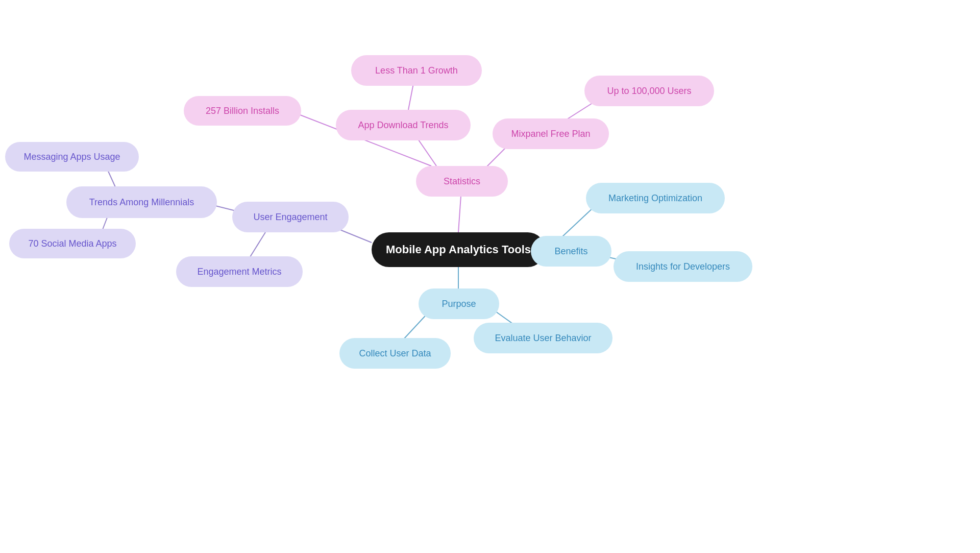 The width and height of the screenshot is (980, 553). Describe the element at coordinates (416, 70) in the screenshot. I see `node-less-than-growth: Less Than 1 Growth` at that location.